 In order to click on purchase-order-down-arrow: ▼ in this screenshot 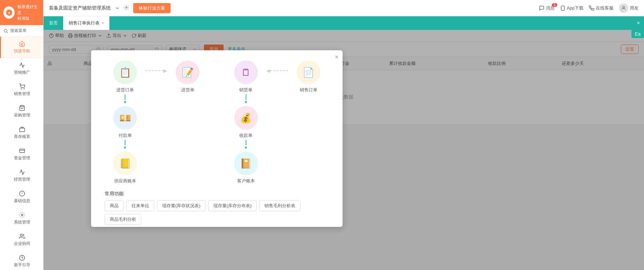, I will do `click(125, 100)`.